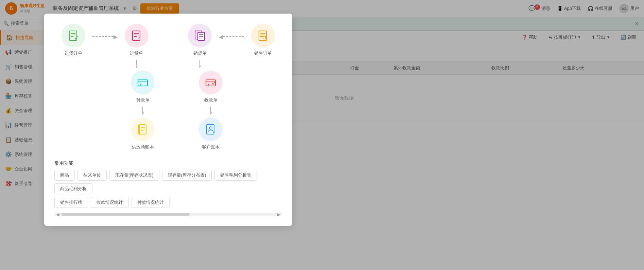 This screenshot has height=270, width=644. I want to click on sales-order-icon, so click(263, 36).